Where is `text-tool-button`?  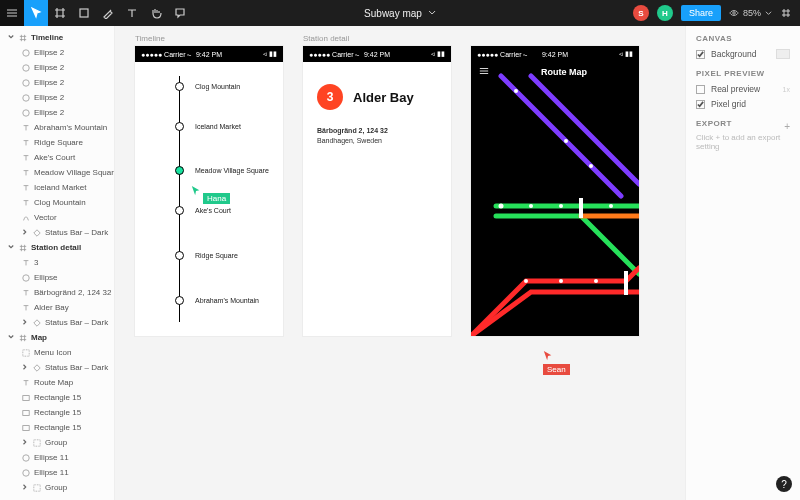
text-tool-button is located at coordinates (132, 13).